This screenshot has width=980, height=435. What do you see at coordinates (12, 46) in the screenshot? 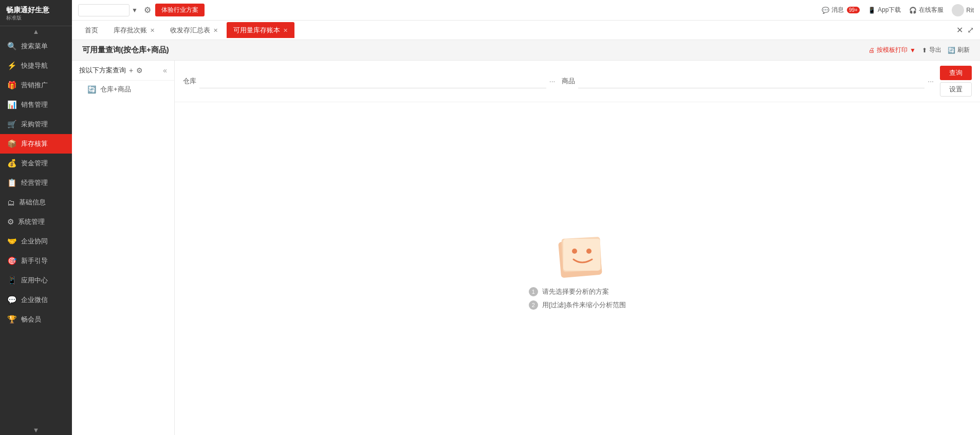
I see `search-icon: 🔍` at bounding box center [12, 46].